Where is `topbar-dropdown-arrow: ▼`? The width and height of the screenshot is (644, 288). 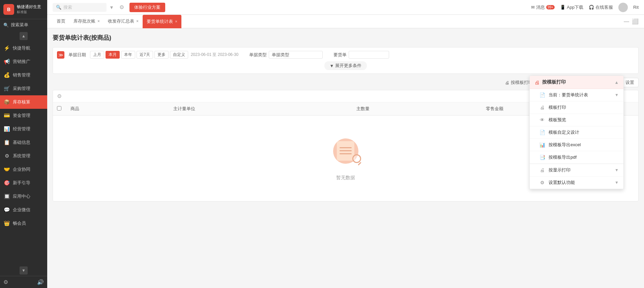 topbar-dropdown-arrow: ▼ is located at coordinates (112, 7).